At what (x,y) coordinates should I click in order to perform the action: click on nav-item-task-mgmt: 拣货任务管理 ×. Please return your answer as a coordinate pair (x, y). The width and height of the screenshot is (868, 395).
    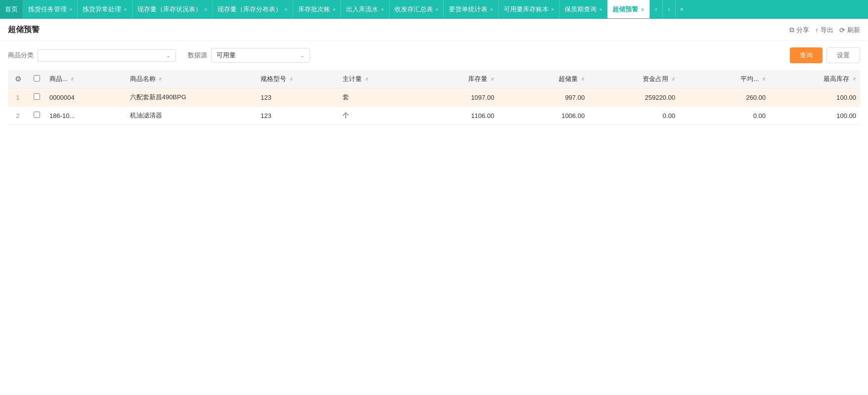
    Looking at the image, I should click on (50, 9).